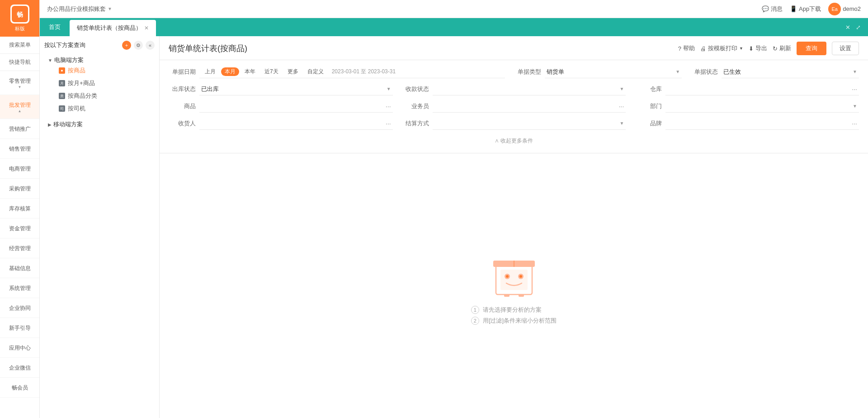 The width and height of the screenshot is (868, 418). Describe the element at coordinates (20, 87) in the screenshot. I see `chevron-icon-retail: ▼` at that location.